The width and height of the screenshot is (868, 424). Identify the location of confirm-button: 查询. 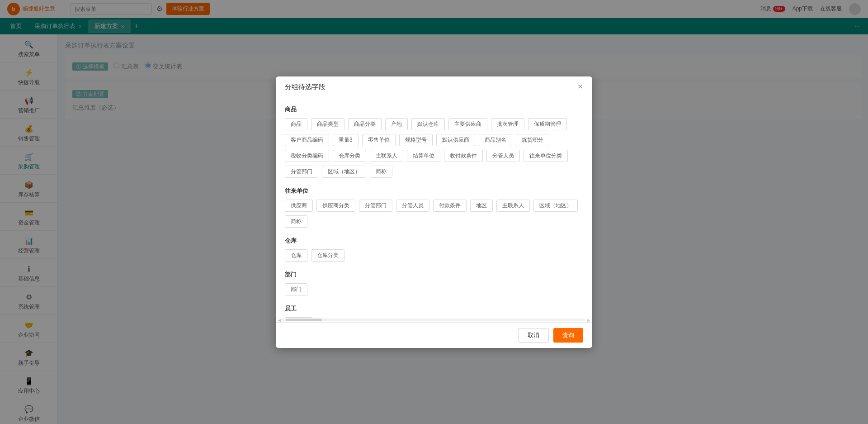
(568, 335).